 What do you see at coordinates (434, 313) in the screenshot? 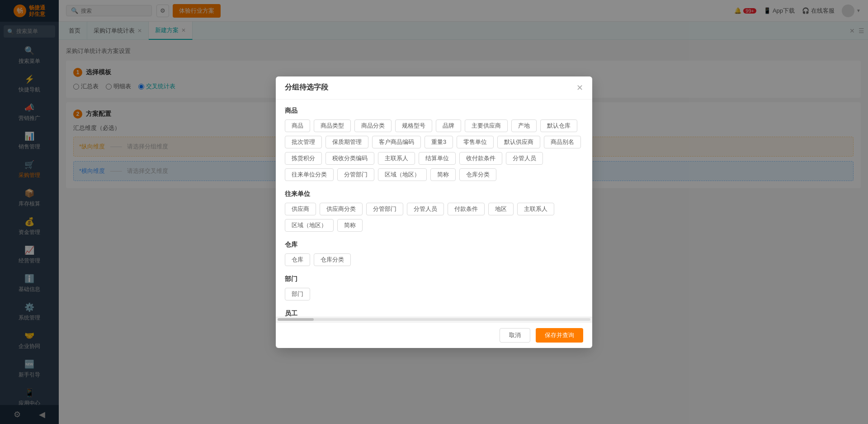
I see `section-title-4: 员工` at bounding box center [434, 313].